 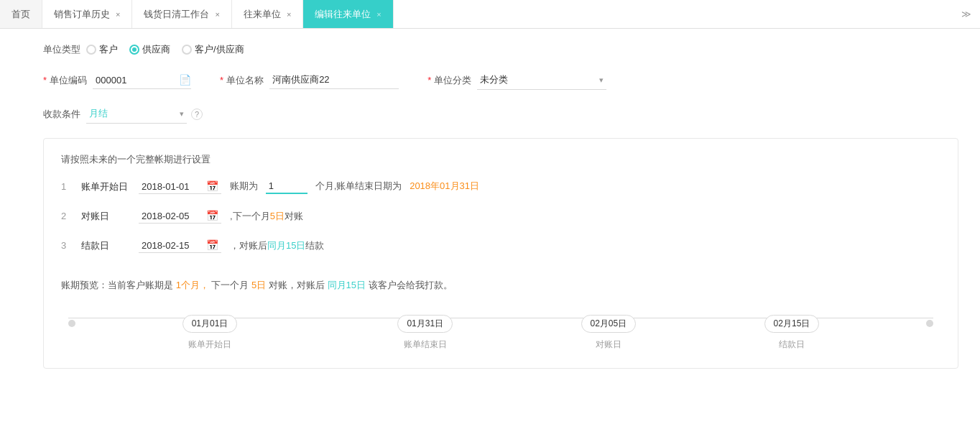 I want to click on radio-both-label: 客户/供应商, so click(x=220, y=50).